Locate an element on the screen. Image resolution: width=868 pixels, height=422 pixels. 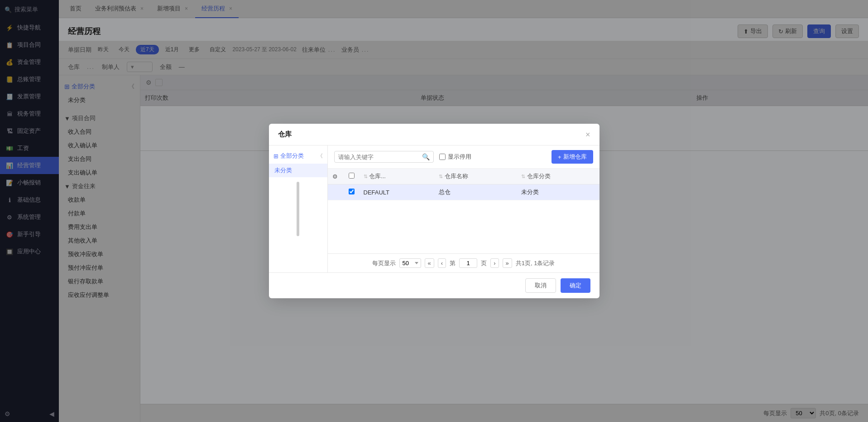
col-name: ⇅ 仓库名称 is located at coordinates (475, 177).